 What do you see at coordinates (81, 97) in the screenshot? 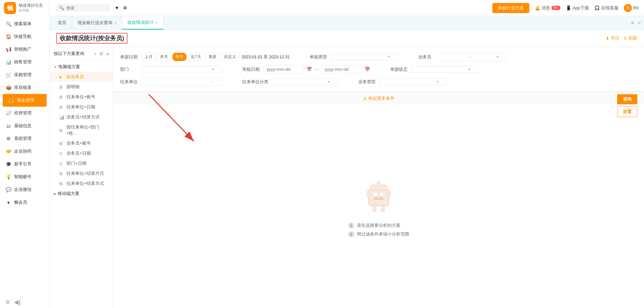
I see `tree-item-label-partner_account: 往来单位+账号` at bounding box center [81, 97].